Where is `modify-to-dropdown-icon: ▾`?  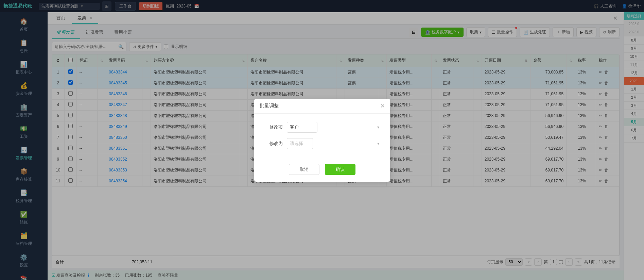 modify-to-dropdown-icon: ▾ is located at coordinates (378, 144).